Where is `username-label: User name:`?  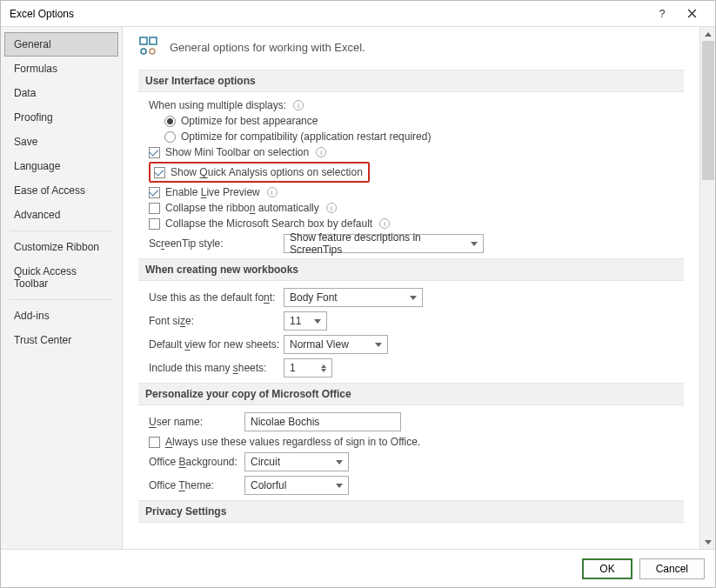
username-label: User name: is located at coordinates (197, 422).